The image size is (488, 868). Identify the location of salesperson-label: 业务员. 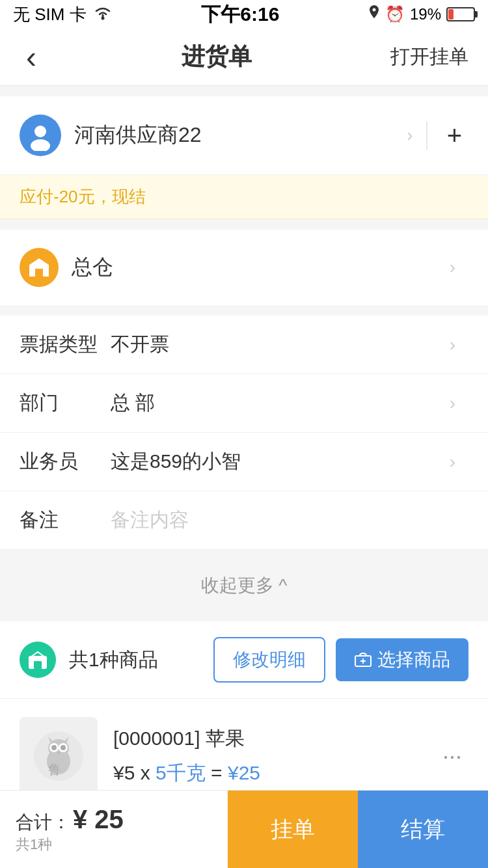
(59, 462).